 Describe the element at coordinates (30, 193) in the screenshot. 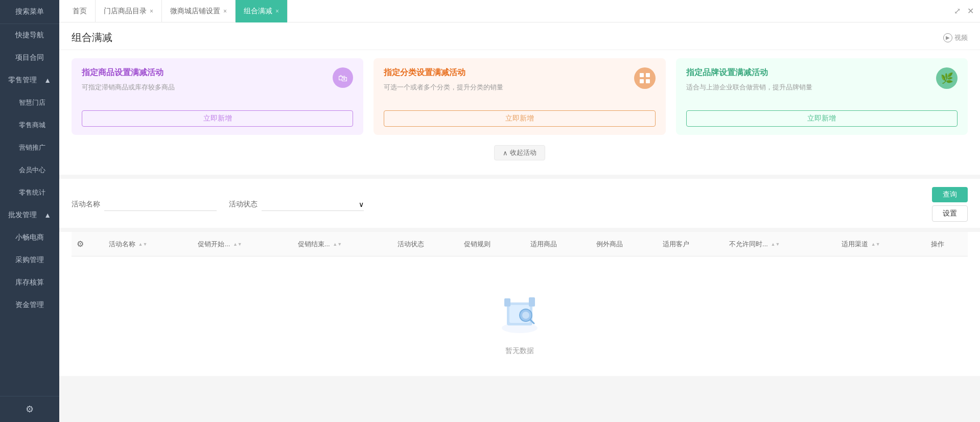

I see `sidebar-item-retail-stats: 零售统计` at that location.